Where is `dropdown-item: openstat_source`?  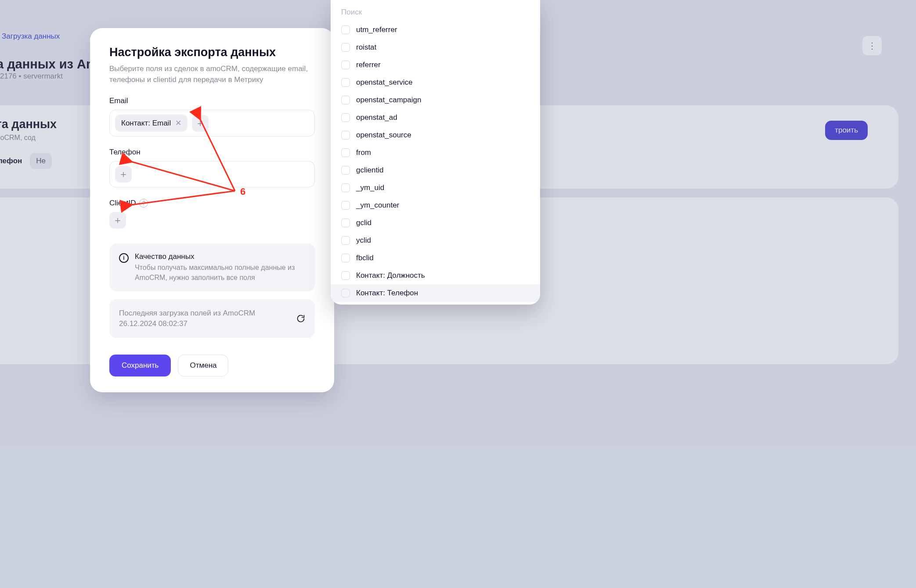
dropdown-item: openstat_source is located at coordinates (436, 135).